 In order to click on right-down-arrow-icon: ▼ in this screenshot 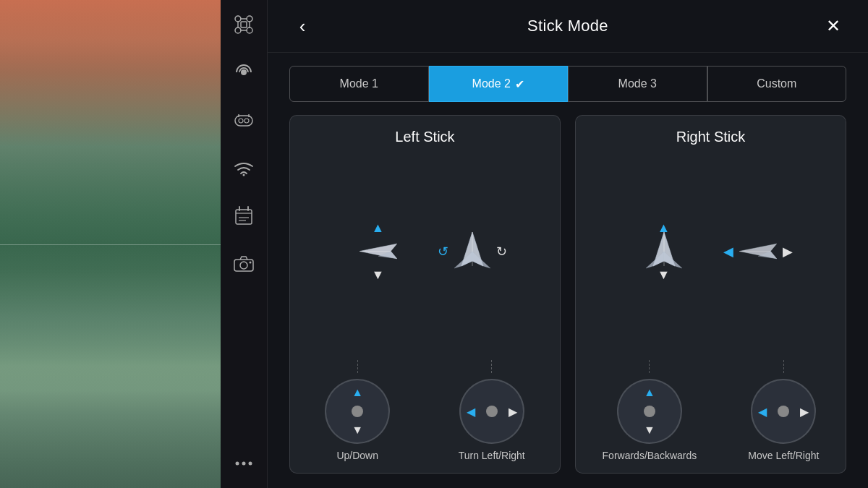, I will do `click(664, 275)`.